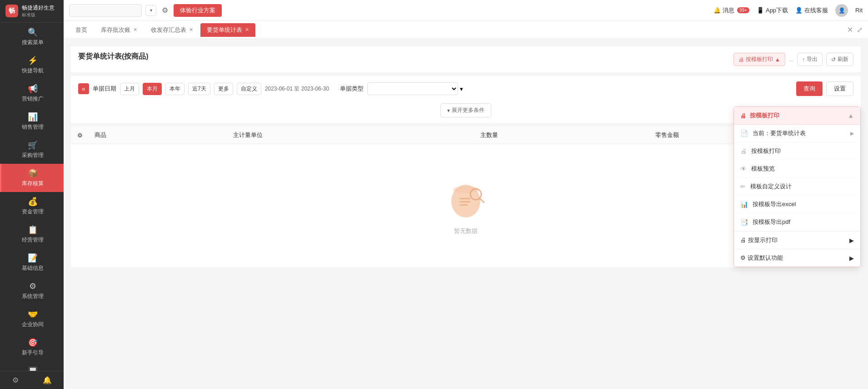  What do you see at coordinates (38, 11) in the screenshot?
I see `logo-text: 畅捷通好生意 标准版` at bounding box center [38, 11].